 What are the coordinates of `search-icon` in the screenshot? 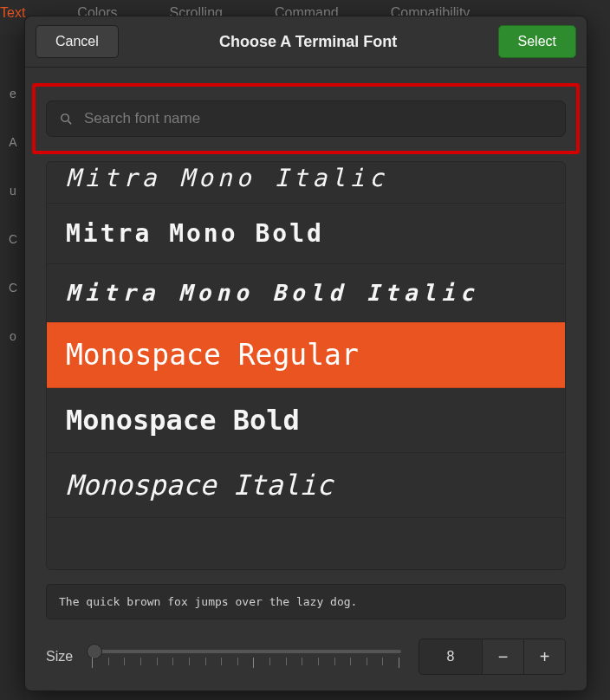 It's located at (66, 120).